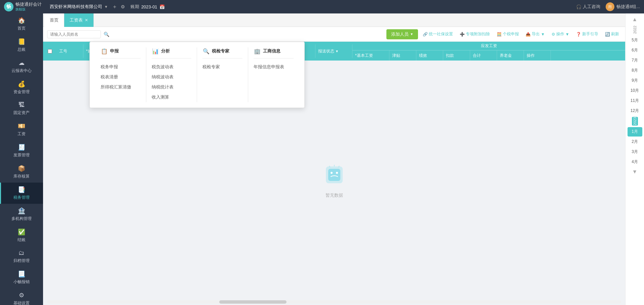  What do you see at coordinates (635, 172) in the screenshot?
I see `calendar-down-button: ▼` at bounding box center [635, 172].